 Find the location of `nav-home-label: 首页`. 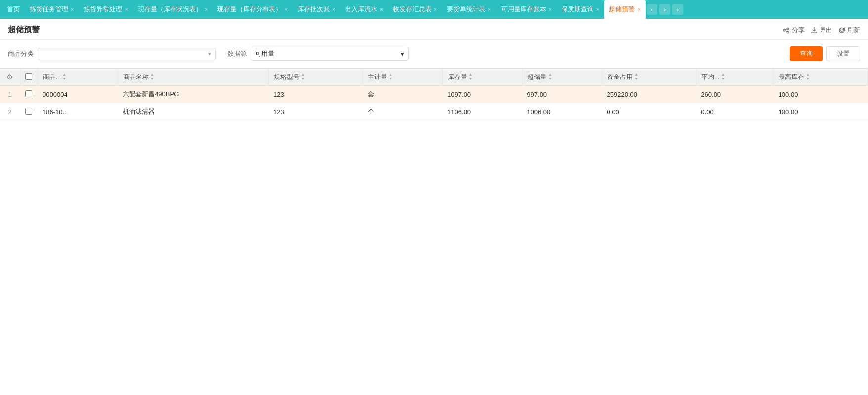

nav-home-label: 首页 is located at coordinates (13, 9).